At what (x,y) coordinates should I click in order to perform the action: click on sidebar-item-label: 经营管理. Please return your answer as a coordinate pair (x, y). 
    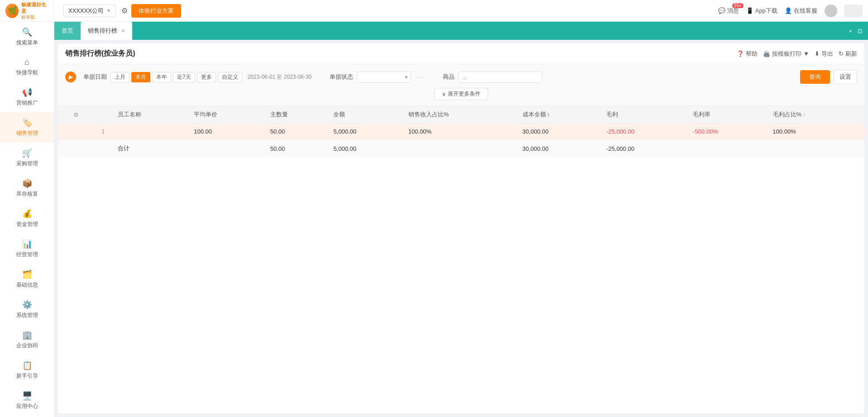
    Looking at the image, I should click on (27, 254).